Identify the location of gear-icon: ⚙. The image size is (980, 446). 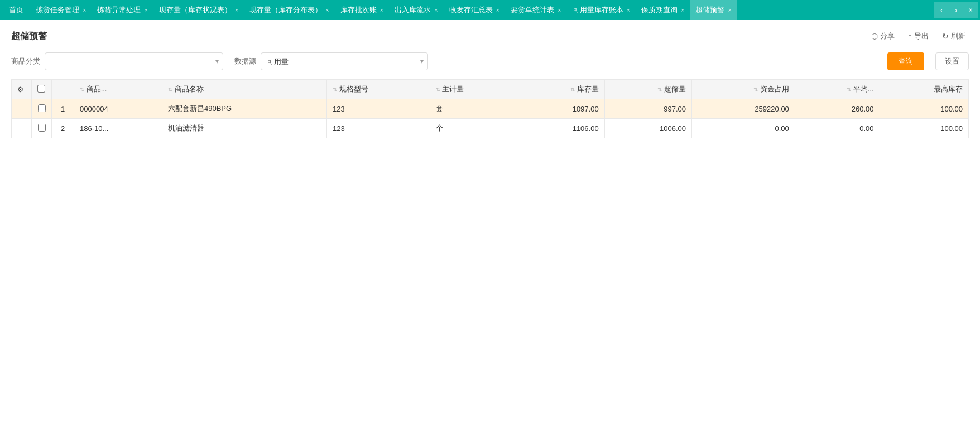
(21, 89).